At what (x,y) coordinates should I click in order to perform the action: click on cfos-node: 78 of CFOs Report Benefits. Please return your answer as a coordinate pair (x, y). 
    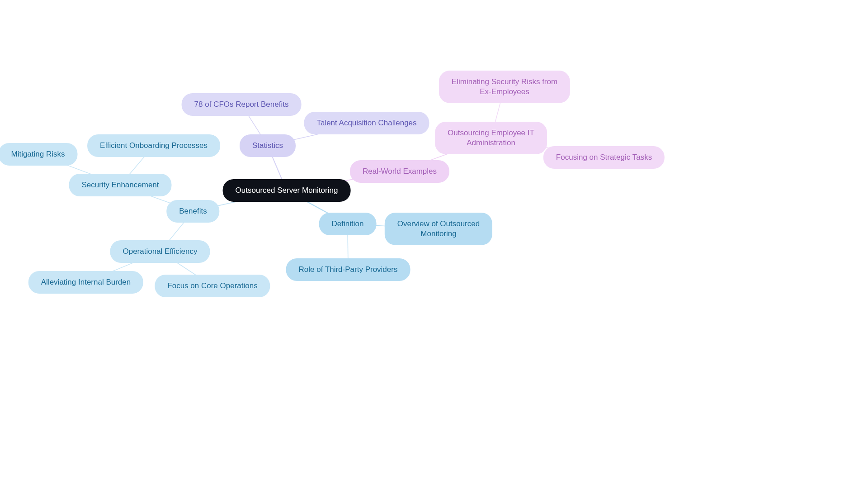
    Looking at the image, I should click on (241, 105).